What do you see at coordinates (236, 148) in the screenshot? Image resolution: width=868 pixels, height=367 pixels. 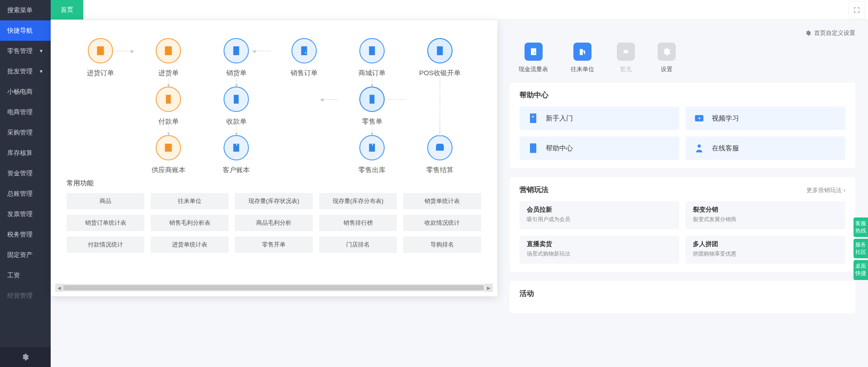 I see `customer-ledger-icon` at bounding box center [236, 148].